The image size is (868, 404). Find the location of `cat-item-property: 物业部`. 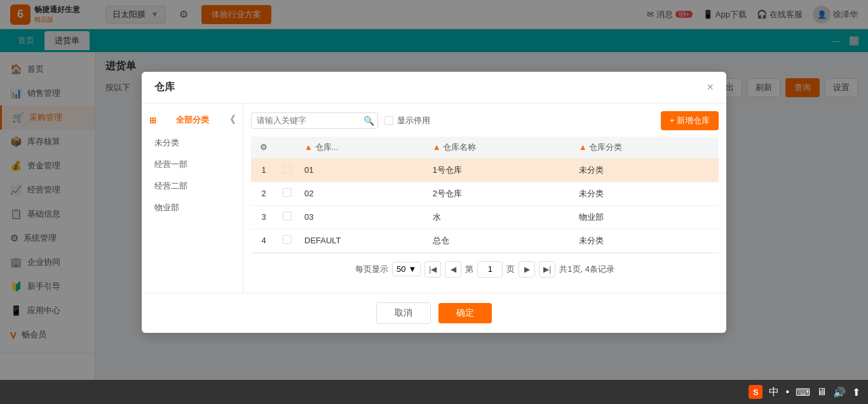

cat-item-property: 物业部 is located at coordinates (192, 208).